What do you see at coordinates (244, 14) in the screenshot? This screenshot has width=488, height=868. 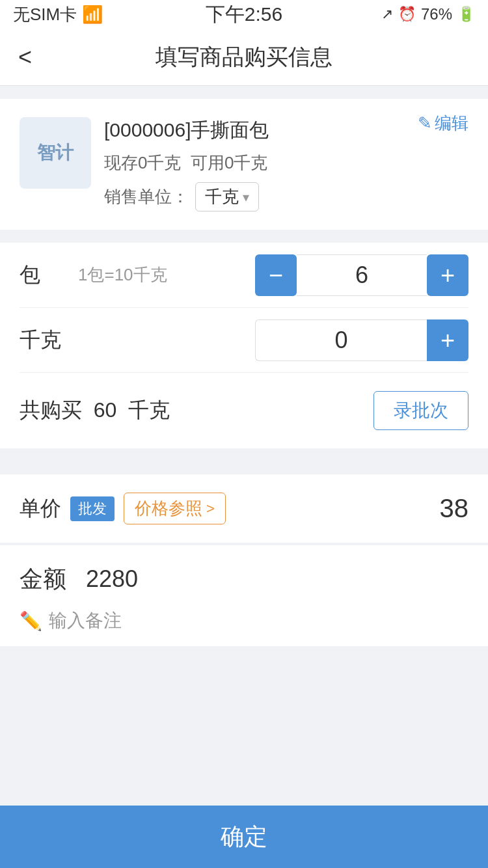 I see `status-bar: 无SIM卡 📶 下午2:56 ↗ ⏰ 76% 🔋` at bounding box center [244, 14].